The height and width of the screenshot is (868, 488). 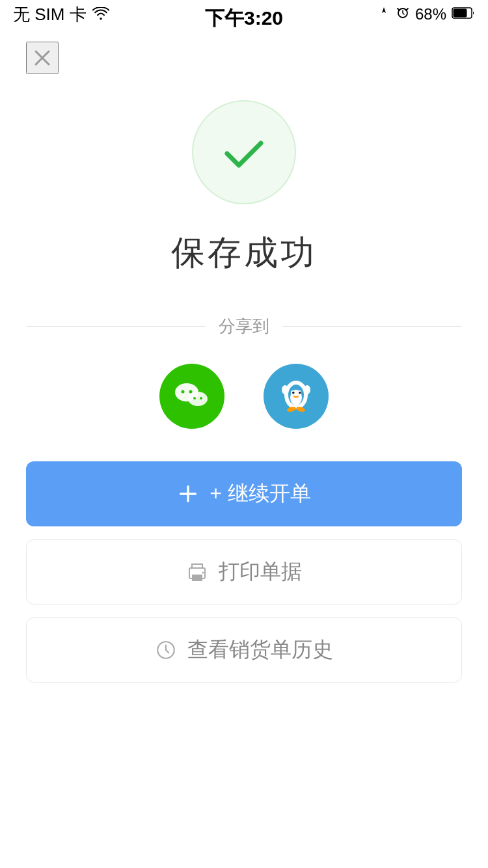 I want to click on status-right: 68%, so click(x=426, y=14).